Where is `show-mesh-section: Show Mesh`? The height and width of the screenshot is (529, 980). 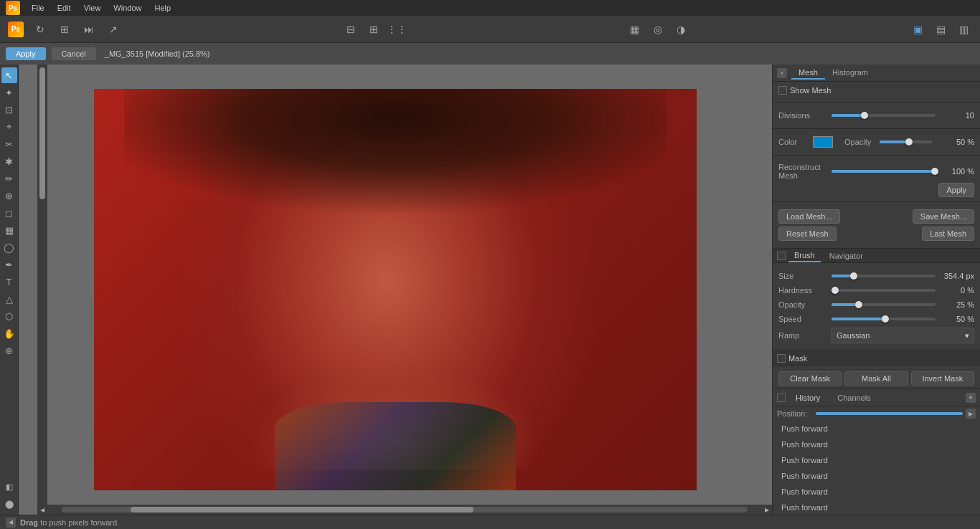 show-mesh-section: Show Mesh is located at coordinates (877, 92).